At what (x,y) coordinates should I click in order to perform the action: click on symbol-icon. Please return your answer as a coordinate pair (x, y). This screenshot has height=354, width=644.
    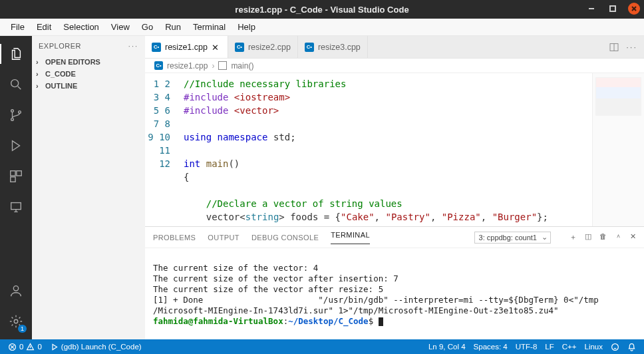
    Looking at the image, I should click on (222, 65).